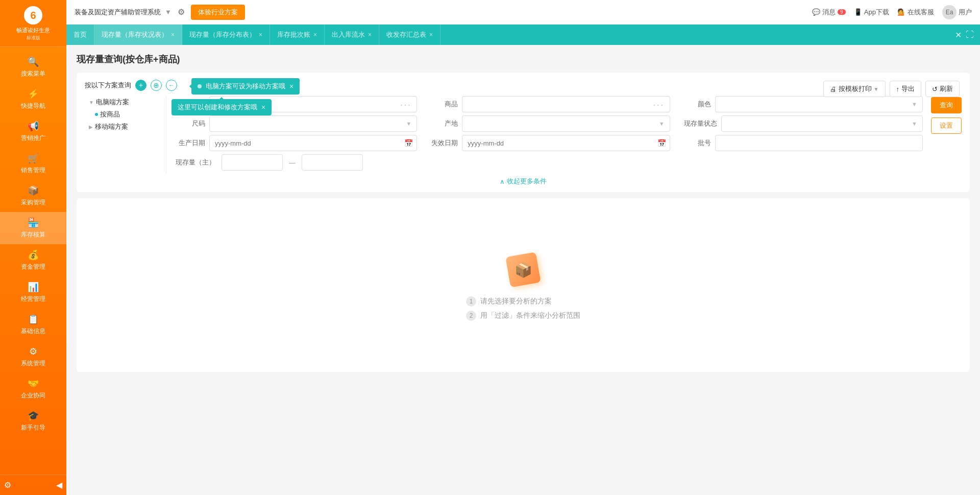 This screenshot has width=980, height=495. Describe the element at coordinates (523, 35) in the screenshot. I see `tabbar: 首页 现存量（库存状况表） × 现存量（库存分布表） × 库存批次账 × 出入库…` at that location.